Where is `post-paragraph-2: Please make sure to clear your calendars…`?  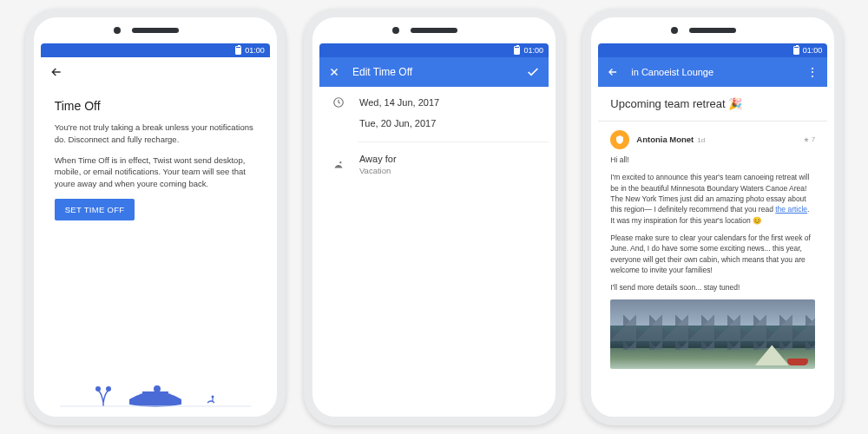 post-paragraph-2: Please make sure to clear your calendars… is located at coordinates (713, 253).